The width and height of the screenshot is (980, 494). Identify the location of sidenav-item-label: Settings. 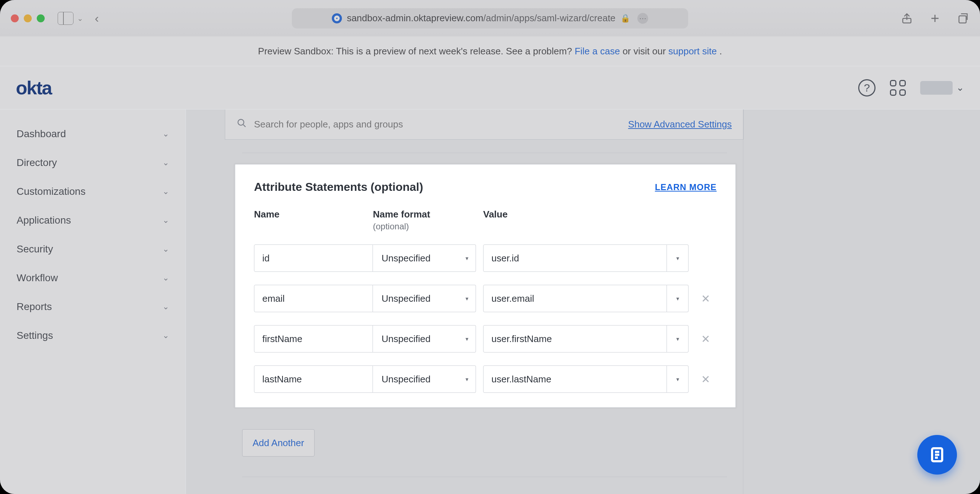
(35, 335).